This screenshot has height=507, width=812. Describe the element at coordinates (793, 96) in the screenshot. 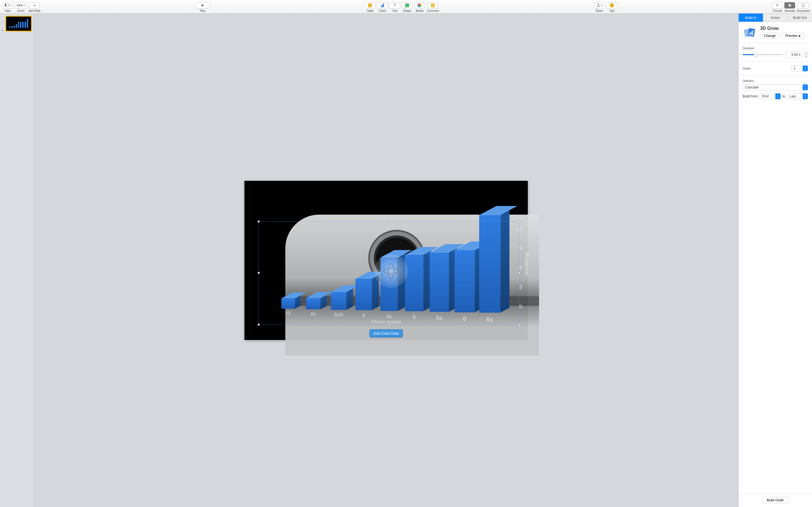

I see `build-to-value: Last` at that location.